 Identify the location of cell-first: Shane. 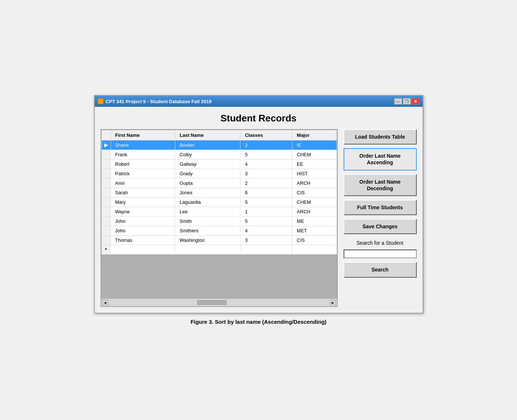
(143, 145).